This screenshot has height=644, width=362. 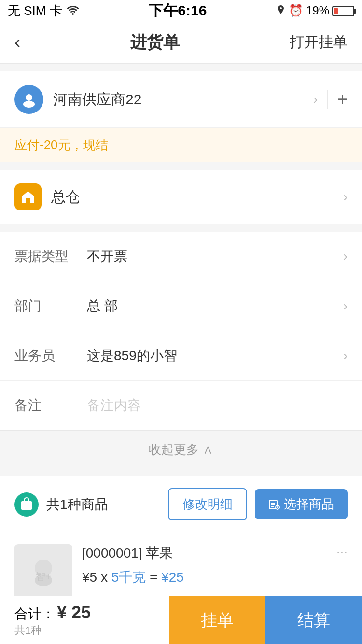 I want to click on bottom-total: 合计： ¥ 25 共1种, so click(x=84, y=620).